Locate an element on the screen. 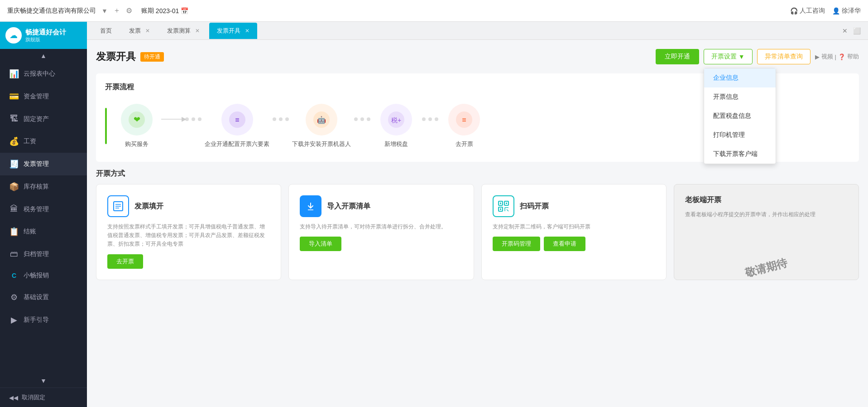 The image size is (868, 407). sidebar-scroll-down: ▼ is located at coordinates (43, 381).